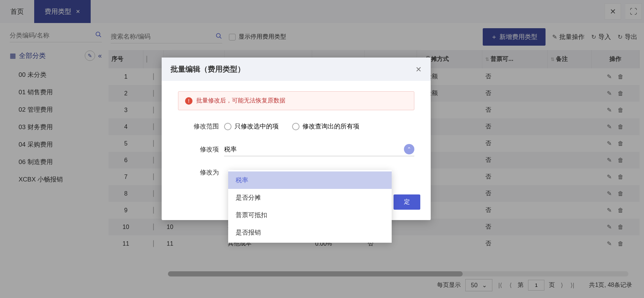 This screenshot has height=298, width=644. I want to click on fullscreen-icon: ⛶, so click(634, 12).